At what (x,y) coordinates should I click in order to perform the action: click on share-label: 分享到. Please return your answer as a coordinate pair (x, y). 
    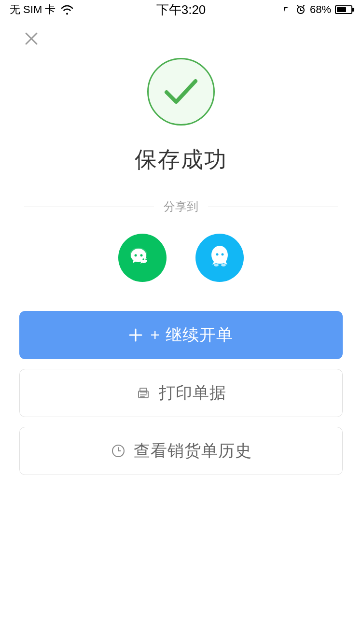
    Looking at the image, I should click on (181, 207).